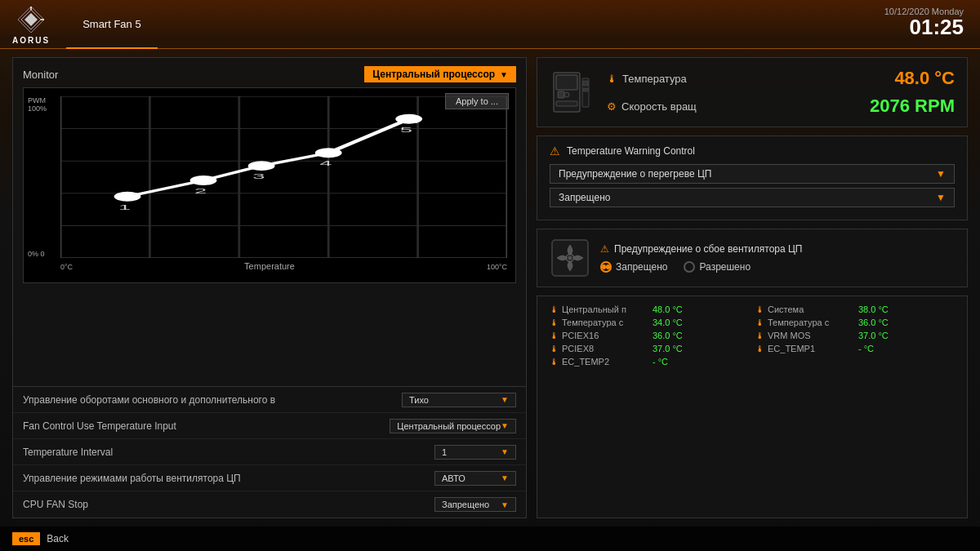  I want to click on warning-box: ⚠ Temperature Warning Control Предупрежд…, so click(752, 178).